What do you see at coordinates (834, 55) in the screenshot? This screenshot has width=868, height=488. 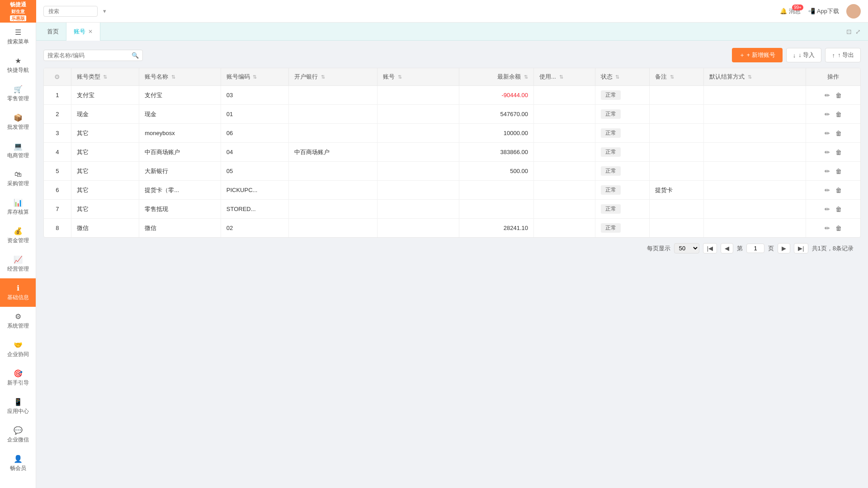 I see `export-icon: ↑` at bounding box center [834, 55].